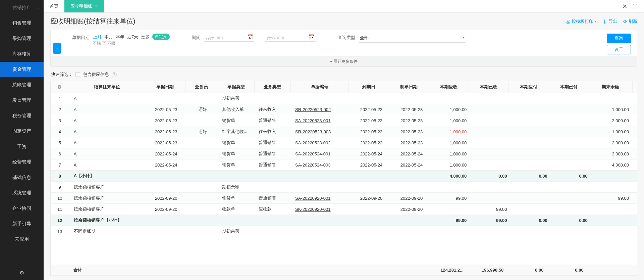 Image resolution: width=644 pixels, height=280 pixels. Describe the element at coordinates (22, 69) in the screenshot. I see `sidebar-item-4: 资金管理` at that location.